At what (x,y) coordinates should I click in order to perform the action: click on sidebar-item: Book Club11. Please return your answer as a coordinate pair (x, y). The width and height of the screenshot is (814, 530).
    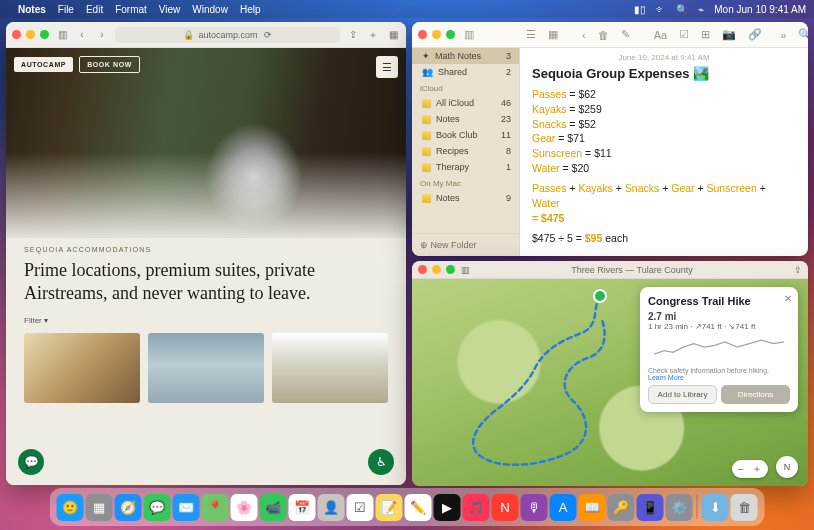
    Looking at the image, I should click on (466, 135).